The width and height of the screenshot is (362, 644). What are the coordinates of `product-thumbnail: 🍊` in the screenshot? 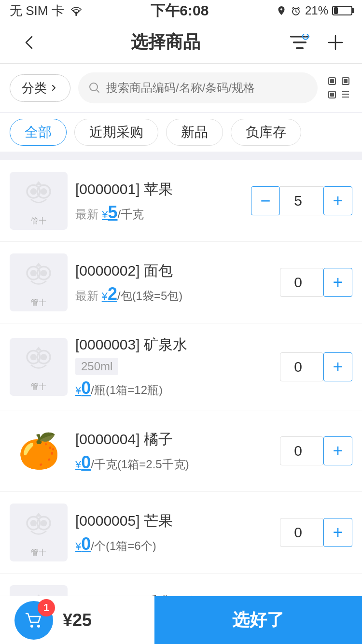 It's located at (39, 451).